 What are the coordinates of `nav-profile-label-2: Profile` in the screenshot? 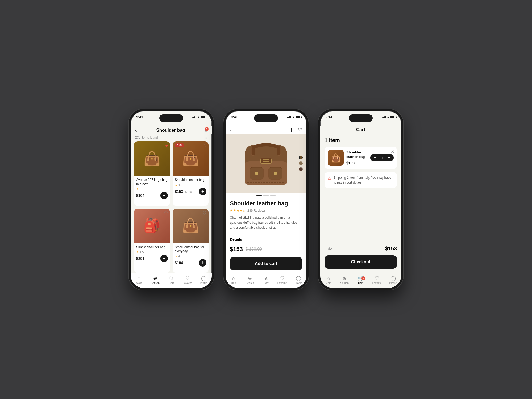 It's located at (298, 283).